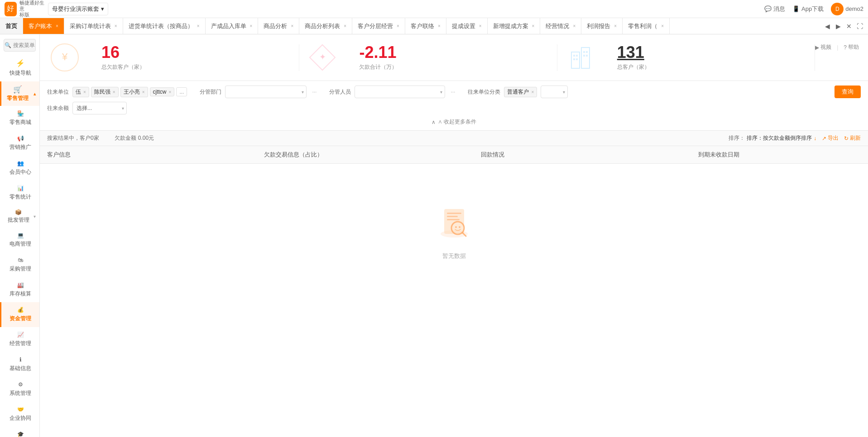 This screenshot has width=868, height=437. Describe the element at coordinates (400, 92) in the screenshot. I see `person-select` at that location.